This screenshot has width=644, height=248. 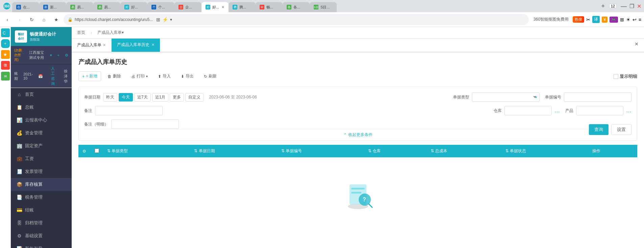 I want to click on th-voucher-status: ⇅ 单据状态, so click(x=545, y=151).